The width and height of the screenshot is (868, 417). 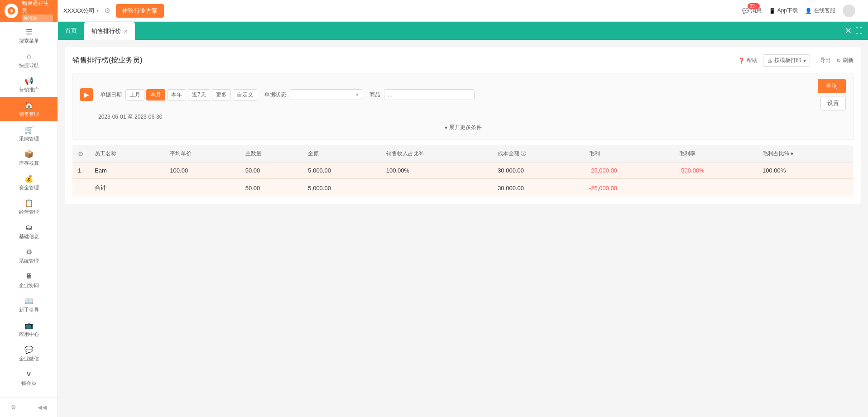 What do you see at coordinates (81, 11) in the screenshot?
I see `header-company: XXXXX公司 ▾` at bounding box center [81, 11].